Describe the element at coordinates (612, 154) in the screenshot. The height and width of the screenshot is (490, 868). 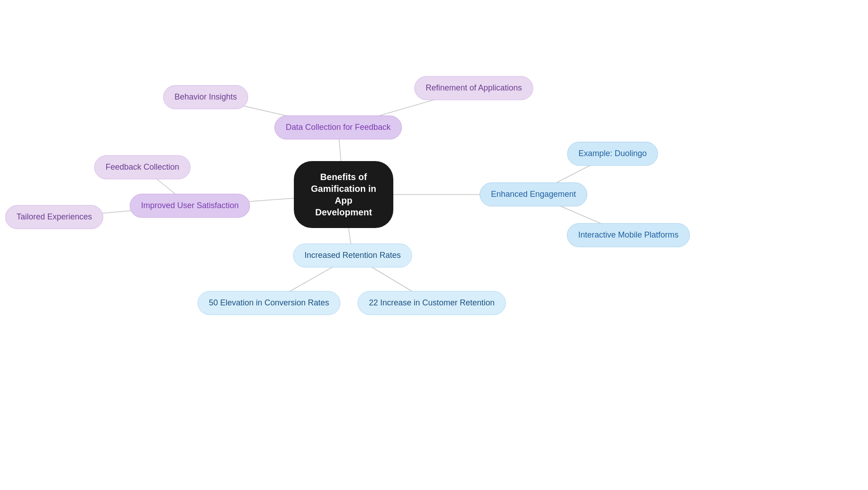
I see `node-example_duolingo: Example: Duolingo` at that location.